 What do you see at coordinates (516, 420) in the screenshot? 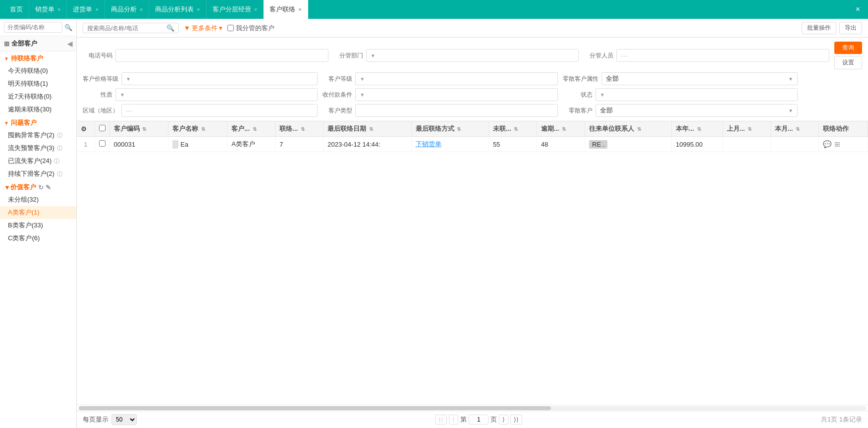
I see `last-page-btn: ⟩⟩` at bounding box center [516, 420].